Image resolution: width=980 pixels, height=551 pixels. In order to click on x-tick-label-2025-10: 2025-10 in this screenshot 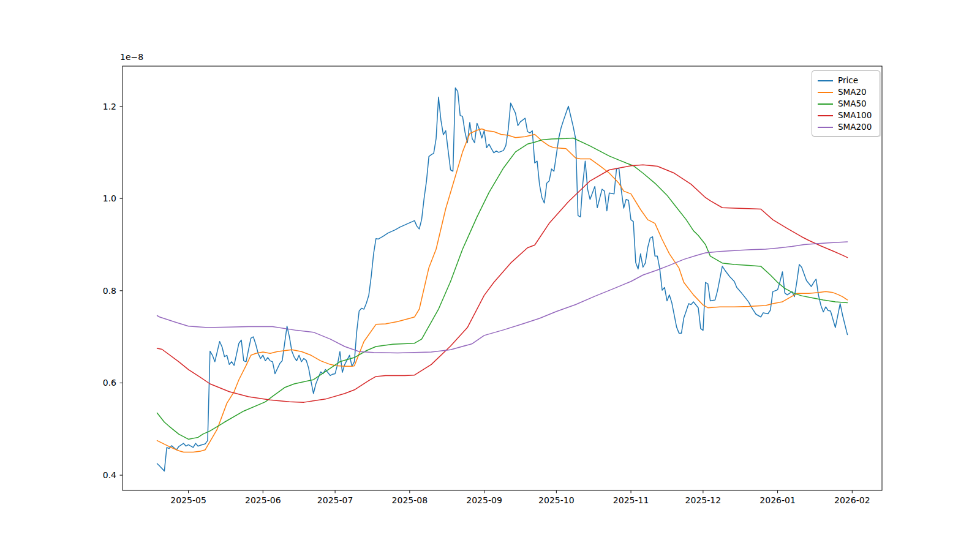, I will do `click(556, 500)`.